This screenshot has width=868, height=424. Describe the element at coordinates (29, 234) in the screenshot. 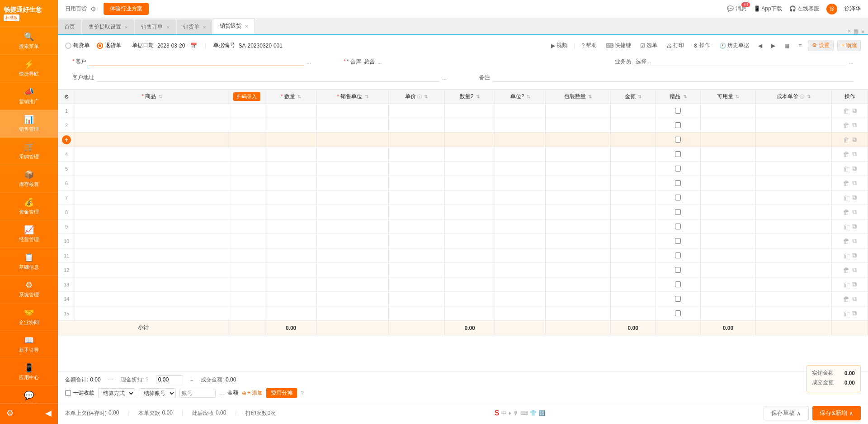

I see `sidebar-item-operations: 📈 经营管理` at that location.